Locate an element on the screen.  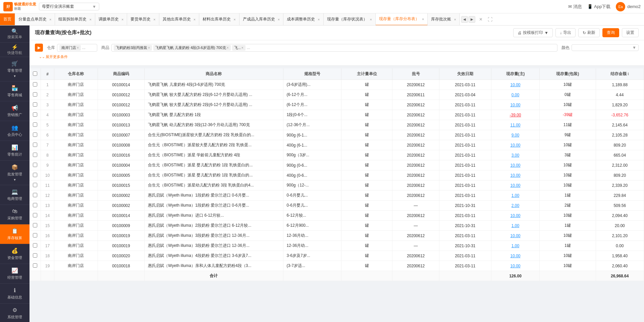
sidebar-item-system: ⚙ 系统管理 is located at coordinates (15, 313).